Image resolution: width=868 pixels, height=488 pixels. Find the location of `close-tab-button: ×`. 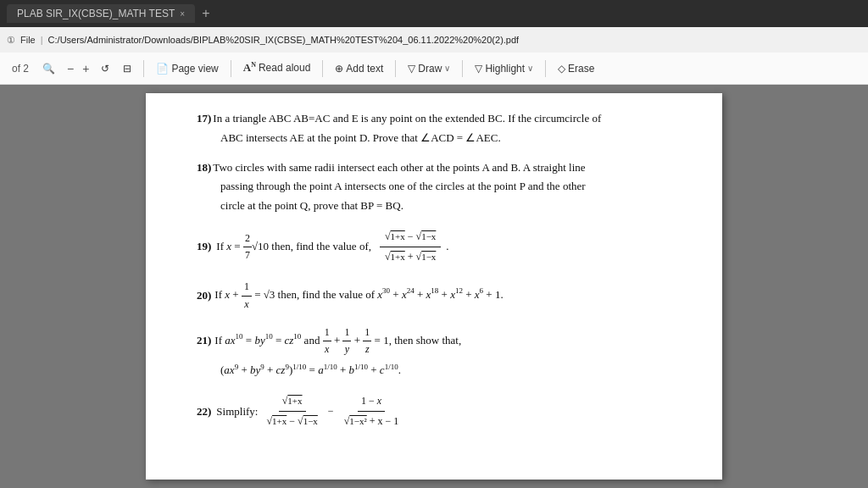

close-tab-button: × is located at coordinates (182, 14).